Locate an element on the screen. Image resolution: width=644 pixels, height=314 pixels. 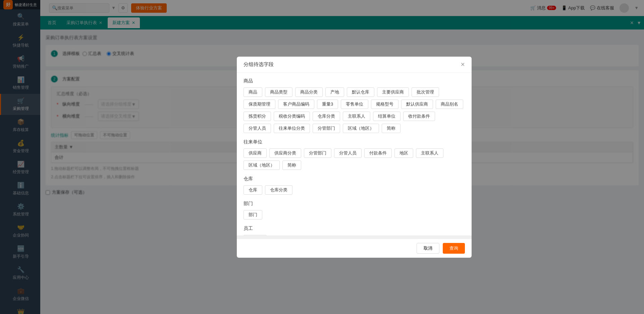
field-tag-1-1: 供应商分类 is located at coordinates (285, 153).